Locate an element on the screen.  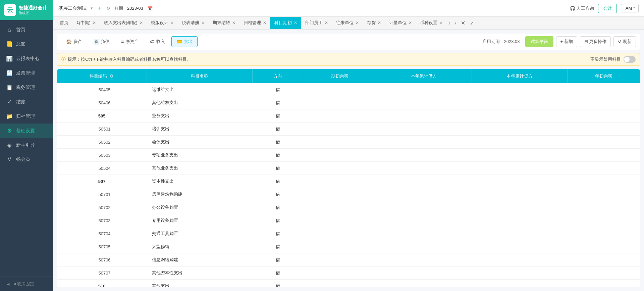
tab-expand-btn: ⤢ is located at coordinates (472, 23).